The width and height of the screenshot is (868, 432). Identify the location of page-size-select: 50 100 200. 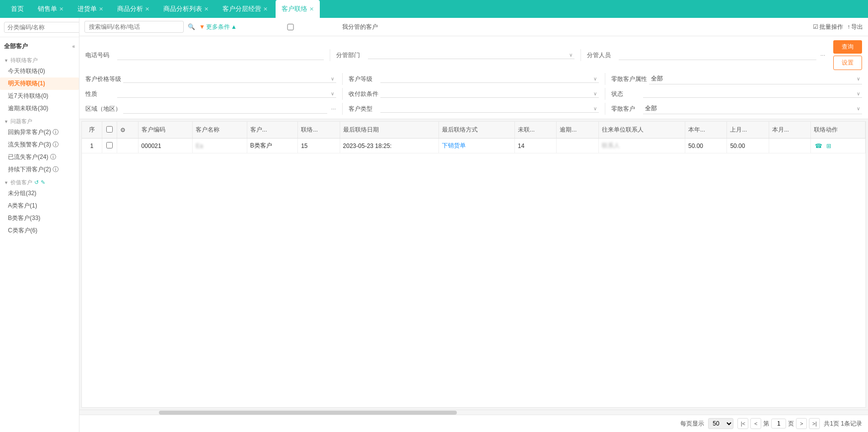
(721, 424).